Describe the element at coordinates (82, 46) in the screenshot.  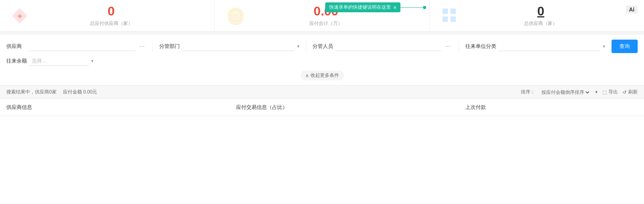
I see `supplier-input` at that location.